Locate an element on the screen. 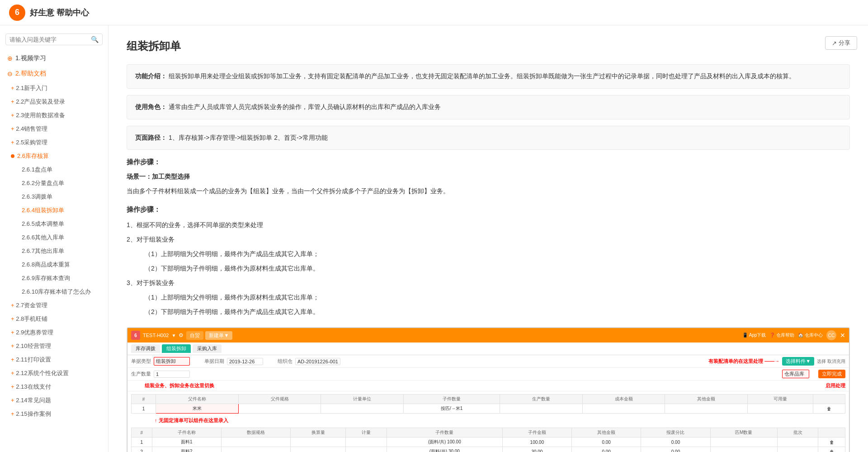 The width and height of the screenshot is (868, 452). tab-purchase: 采购入库 is located at coordinates (207, 348).